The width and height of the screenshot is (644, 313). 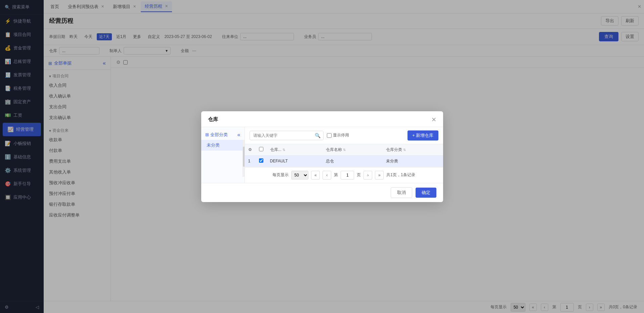 What do you see at coordinates (250, 150) in the screenshot?
I see `th-settings-icon: ⚙` at bounding box center [250, 150].